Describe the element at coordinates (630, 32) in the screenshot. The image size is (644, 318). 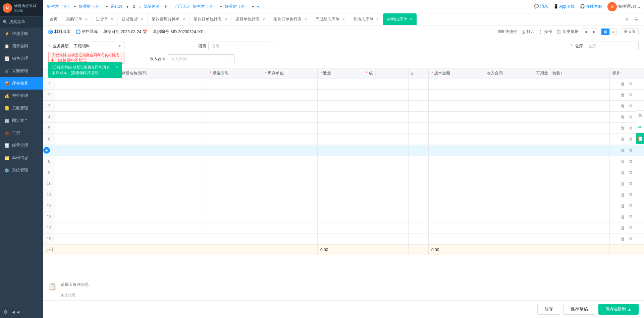
I see `settings-btn: ⚙ 设置` at that location.